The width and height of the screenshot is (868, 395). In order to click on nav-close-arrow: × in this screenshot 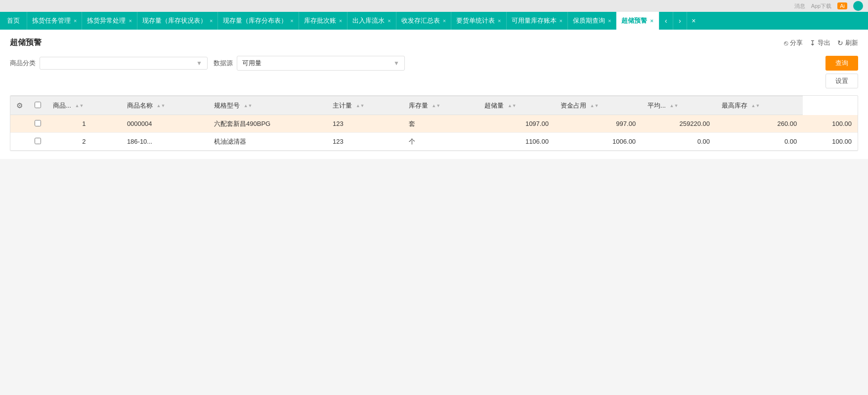, I will do `click(694, 21)`.